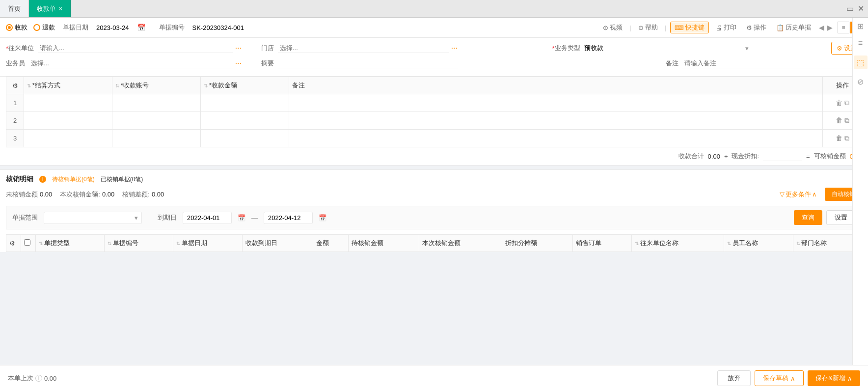 This screenshot has height=391, width=868. Describe the element at coordinates (860, 82) in the screenshot. I see `panel-attach-icon: ⊘` at that location.